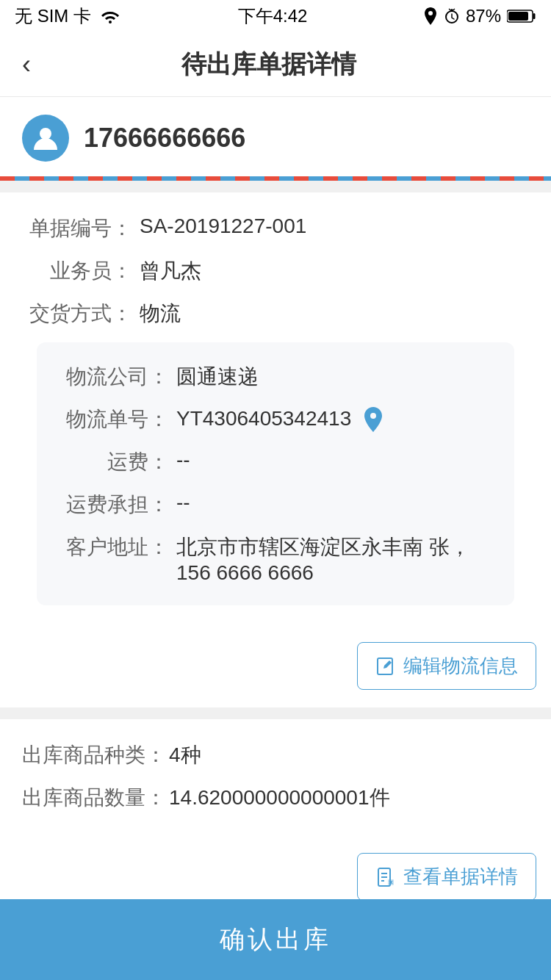 The width and height of the screenshot is (551, 980). Describe the element at coordinates (334, 502) in the screenshot. I see `freight-bearer-value: --` at that location.